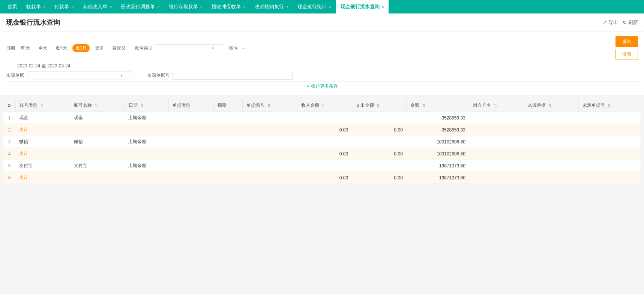  What do you see at coordinates (362, 7) in the screenshot?
I see `nav-cash-flow: 现金银行流水查询 ×` at bounding box center [362, 7].